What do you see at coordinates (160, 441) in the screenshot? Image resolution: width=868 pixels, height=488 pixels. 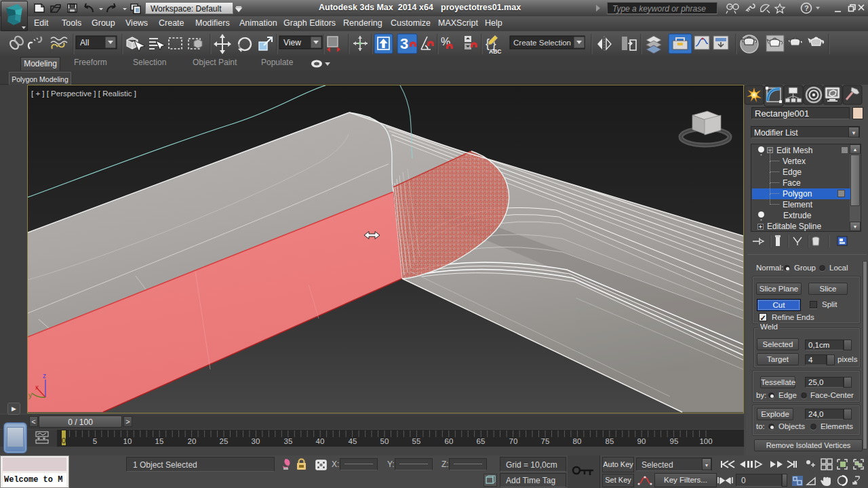 I see `svg-text: 15` at bounding box center [160, 441].